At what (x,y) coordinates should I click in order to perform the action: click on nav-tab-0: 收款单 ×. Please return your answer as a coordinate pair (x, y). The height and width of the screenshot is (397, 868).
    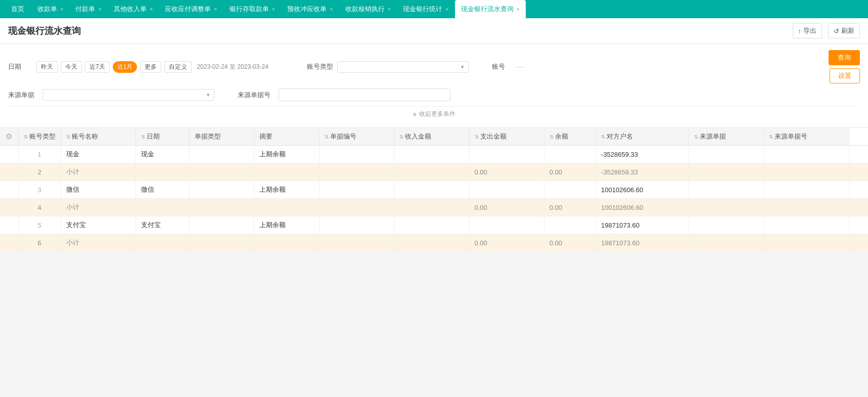
    Looking at the image, I should click on (51, 9).